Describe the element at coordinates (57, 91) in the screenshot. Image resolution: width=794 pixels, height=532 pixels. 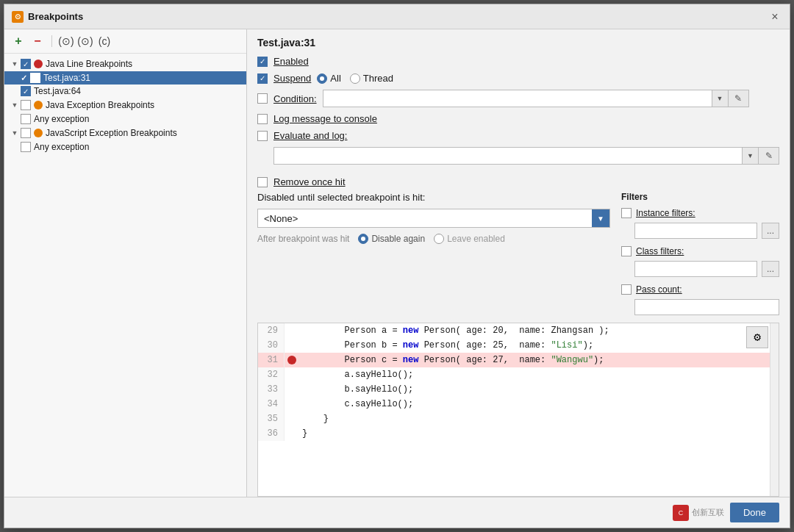
I see `label-test64: Test.java:64` at that location.